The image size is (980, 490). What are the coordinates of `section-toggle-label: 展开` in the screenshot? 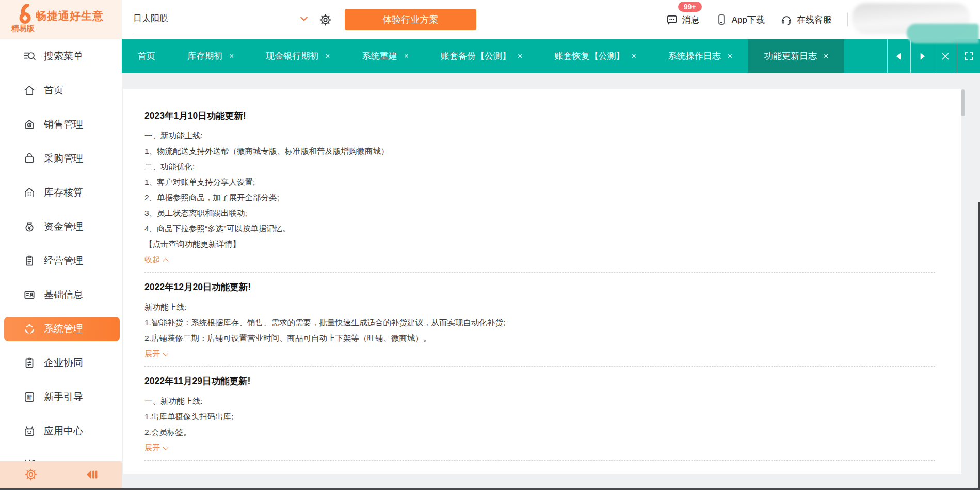 It's located at (152, 448).